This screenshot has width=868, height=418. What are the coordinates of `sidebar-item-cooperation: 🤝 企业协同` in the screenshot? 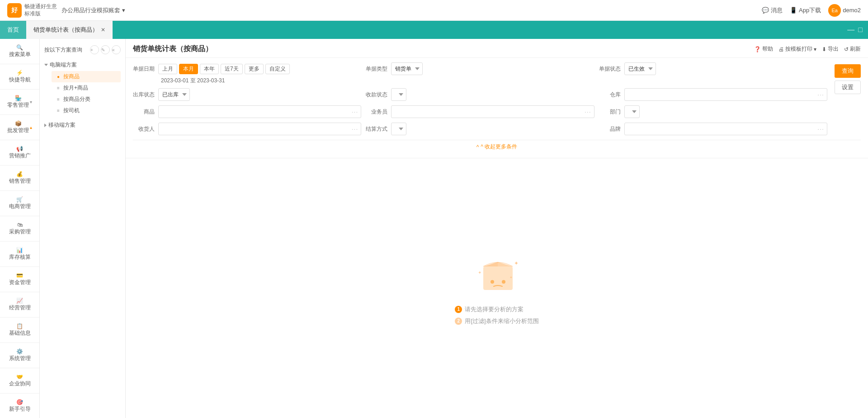 It's located at (20, 381).